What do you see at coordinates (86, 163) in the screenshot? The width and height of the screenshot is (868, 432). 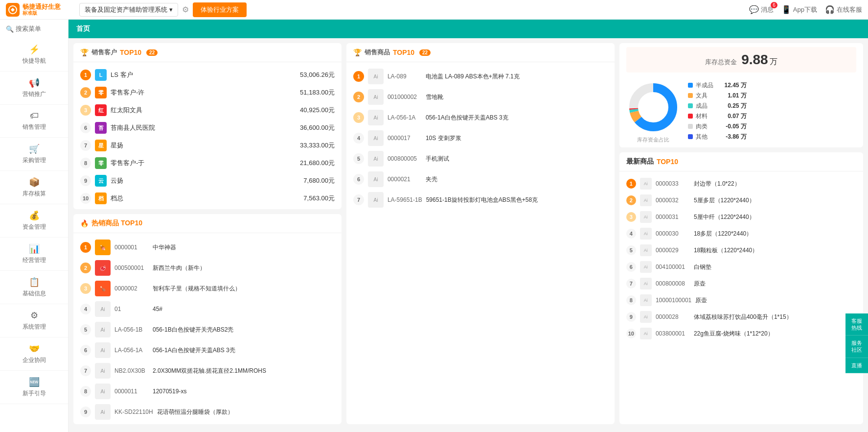 I see `rank-number: 8` at bounding box center [86, 163].